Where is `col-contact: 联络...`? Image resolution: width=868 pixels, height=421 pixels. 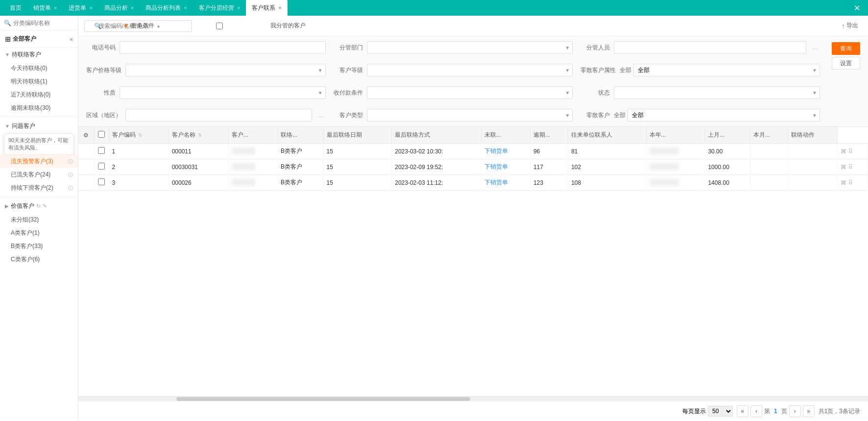
col-contact: 联络... is located at coordinates (300, 135).